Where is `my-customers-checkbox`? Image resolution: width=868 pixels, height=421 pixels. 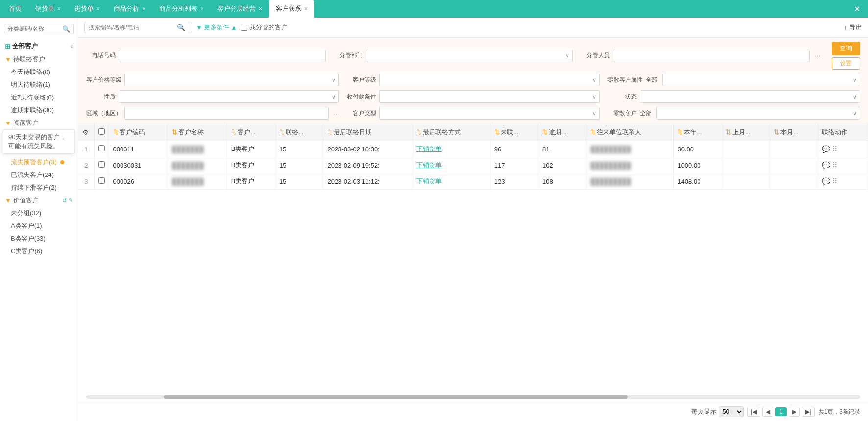 my-customers-checkbox is located at coordinates (244, 27).